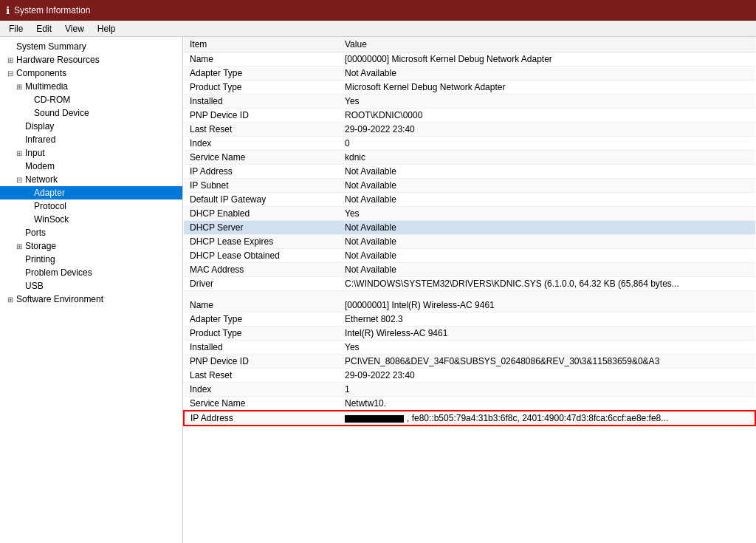 The width and height of the screenshot is (756, 543). Describe the element at coordinates (92, 166) in the screenshot. I see `tree-item-modem: Modem` at that location.